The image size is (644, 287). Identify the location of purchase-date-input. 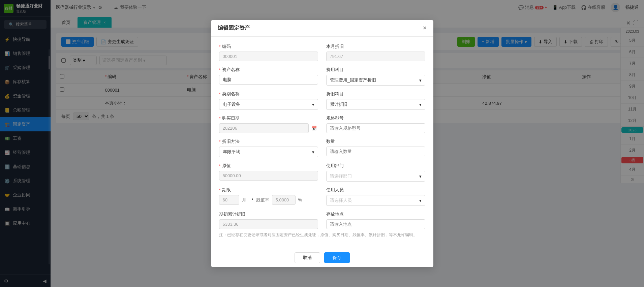
(264, 128).